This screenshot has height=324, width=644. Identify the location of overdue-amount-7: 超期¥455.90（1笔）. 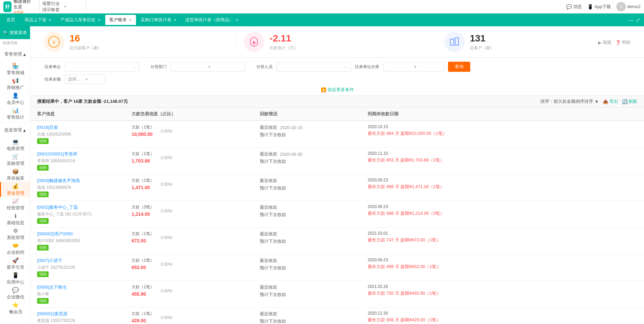
(420, 293).